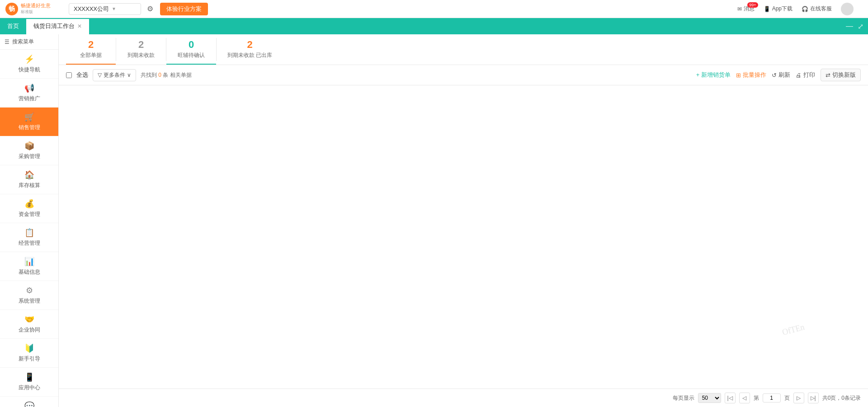  I want to click on found-text: 共找到 0 条 相关单据, so click(166, 75).